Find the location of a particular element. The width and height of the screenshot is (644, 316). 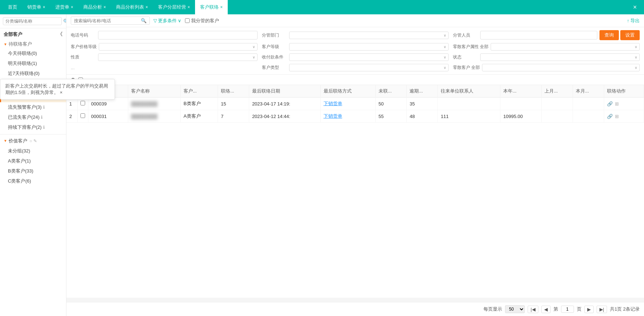

col-last-date: 最后联络日期 is located at coordinates (284, 91).